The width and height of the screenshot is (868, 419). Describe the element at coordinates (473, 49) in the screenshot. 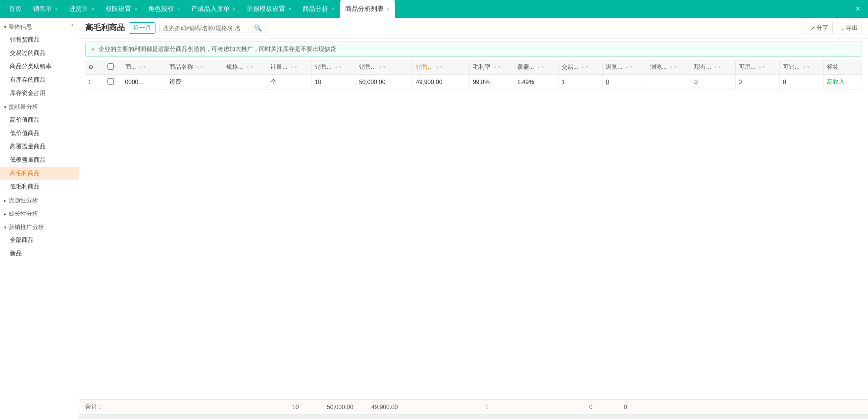

I see `info-banner: ✦ 企业的主要的利润都是这部分商品创造的，可考虑加大推广，同时关注库存是不要出现…` at that location.